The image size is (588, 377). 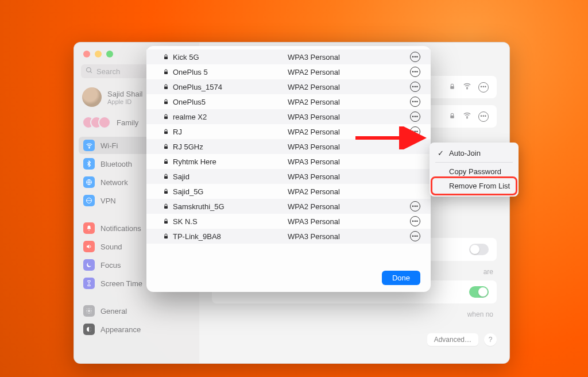 What do you see at coordinates (288, 147) in the screenshot?
I see `network-row: RJ 5GHzWPA3 Personal` at bounding box center [288, 147].